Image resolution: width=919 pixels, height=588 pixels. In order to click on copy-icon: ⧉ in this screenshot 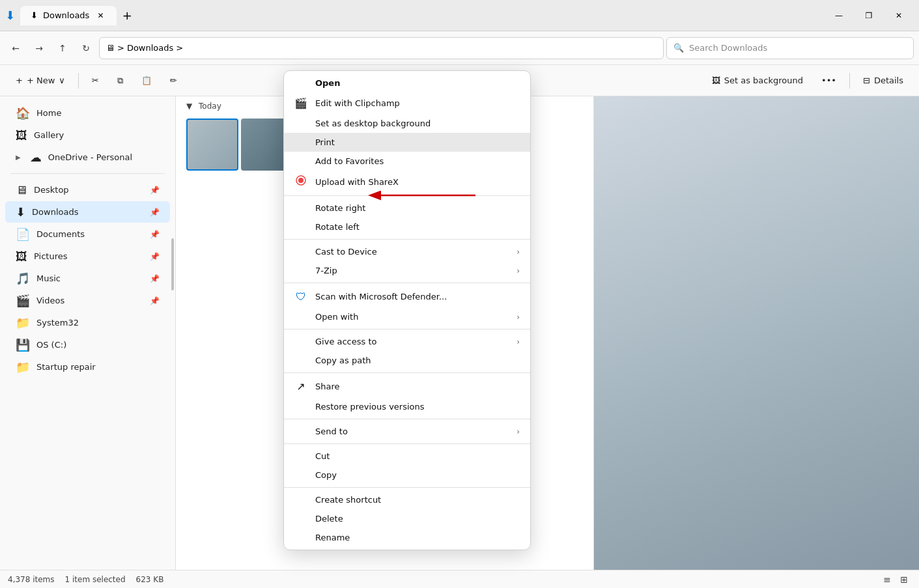, I will do `click(120, 81)`.